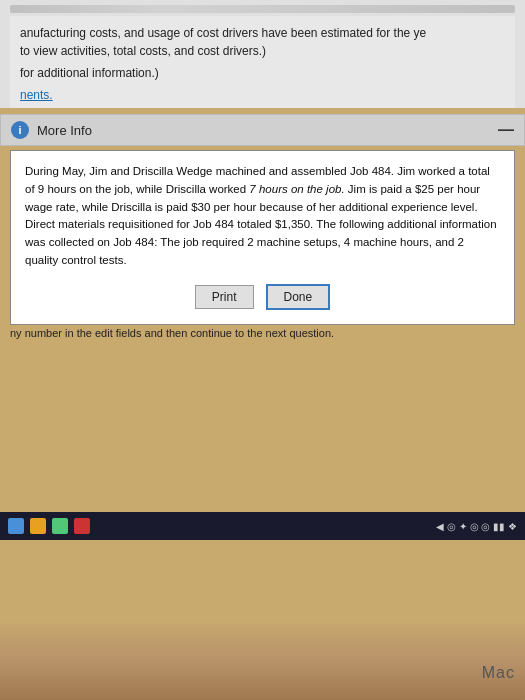 The height and width of the screenshot is (700, 525). I want to click on taskbar-right: ◀ ◎ ✦ ◎ ◎ ▮▮ ❖, so click(476, 526).